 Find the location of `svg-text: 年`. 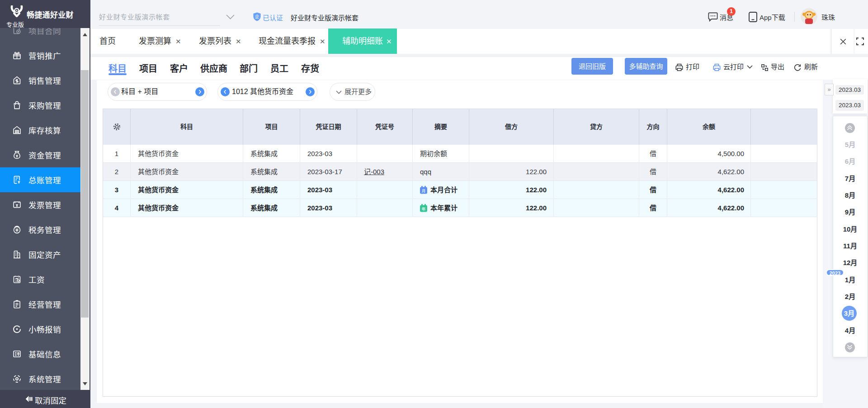

svg-text: 年 is located at coordinates (424, 209).